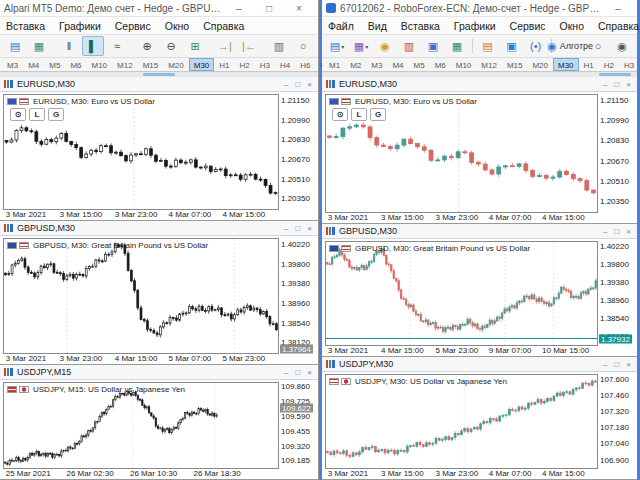 The height and width of the screenshot is (480, 640). Describe the element at coordinates (159, 372) in the screenshot. I see `chart-window-titlebar: USDJPY,M15–□×` at that location.